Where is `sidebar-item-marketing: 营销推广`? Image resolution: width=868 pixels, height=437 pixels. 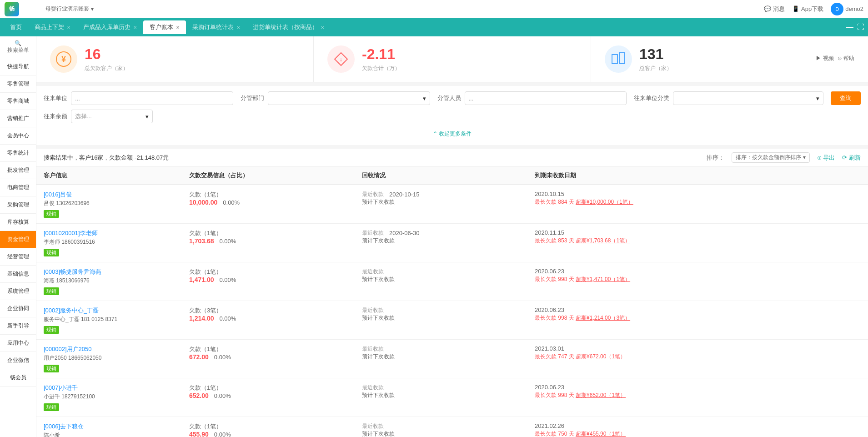 sidebar-item-marketing: 营销推广 is located at coordinates (18, 119).